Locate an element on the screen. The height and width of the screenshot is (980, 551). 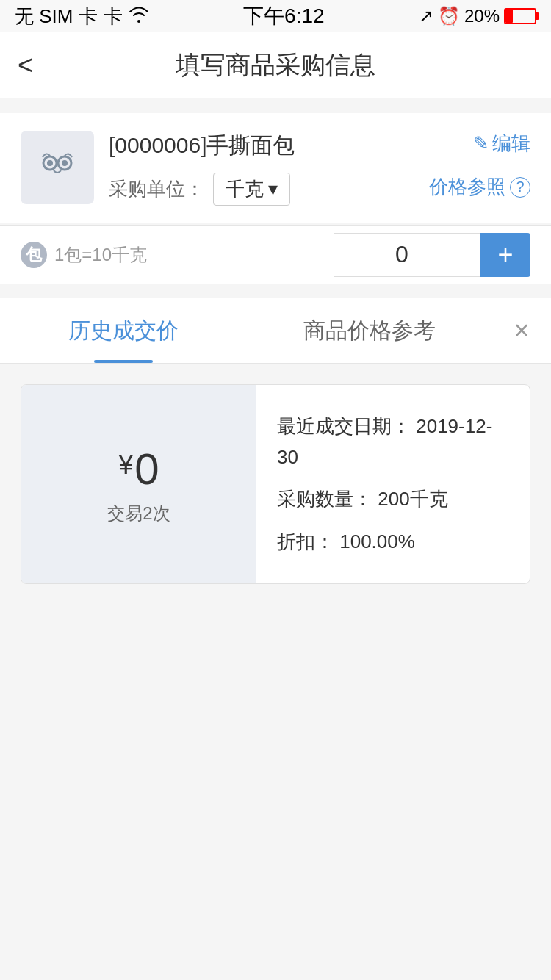
history-transactions: 交易2次 is located at coordinates (138, 514).